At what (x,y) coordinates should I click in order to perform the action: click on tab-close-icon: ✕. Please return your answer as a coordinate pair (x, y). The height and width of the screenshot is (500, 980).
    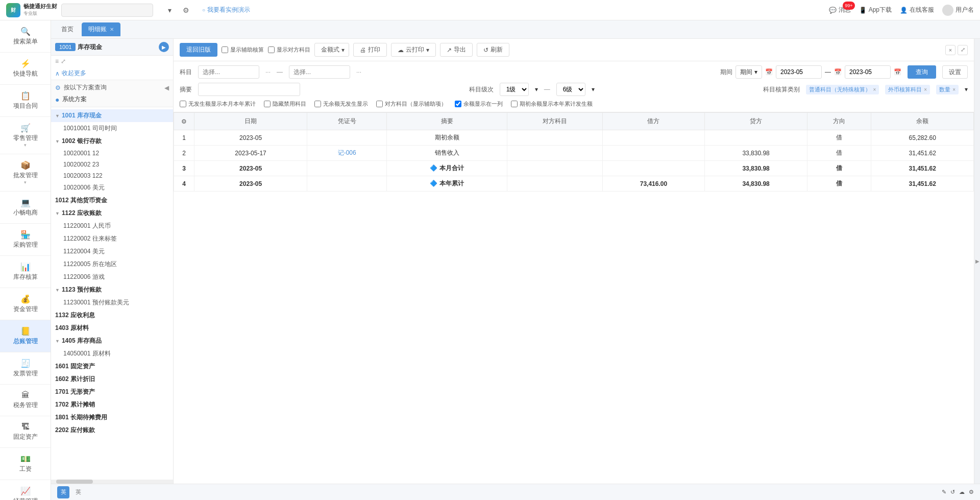
    Looking at the image, I should click on (112, 30).